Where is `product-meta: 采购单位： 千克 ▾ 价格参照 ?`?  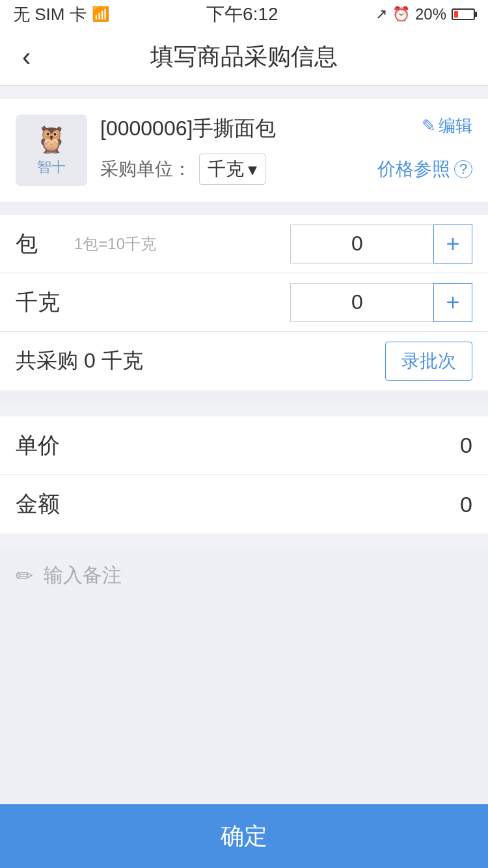
product-meta: 采购单位： 千克 ▾ 价格参照 ? is located at coordinates (286, 169).